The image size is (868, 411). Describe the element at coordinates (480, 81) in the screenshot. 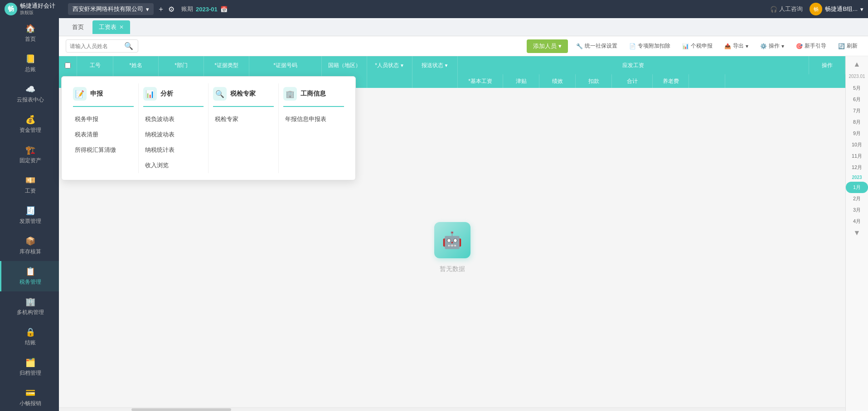

I see `th-base-salary: *基本工资` at that location.